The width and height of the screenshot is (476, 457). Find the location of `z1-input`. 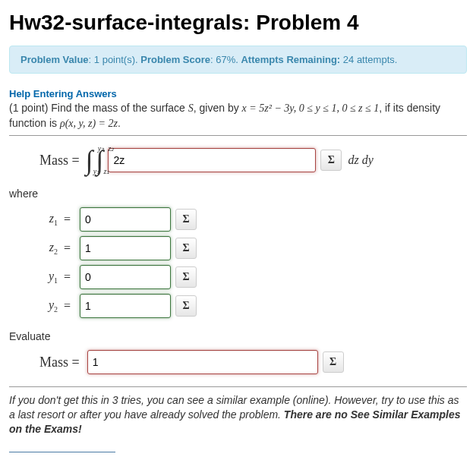

z1-input is located at coordinates (125, 219).